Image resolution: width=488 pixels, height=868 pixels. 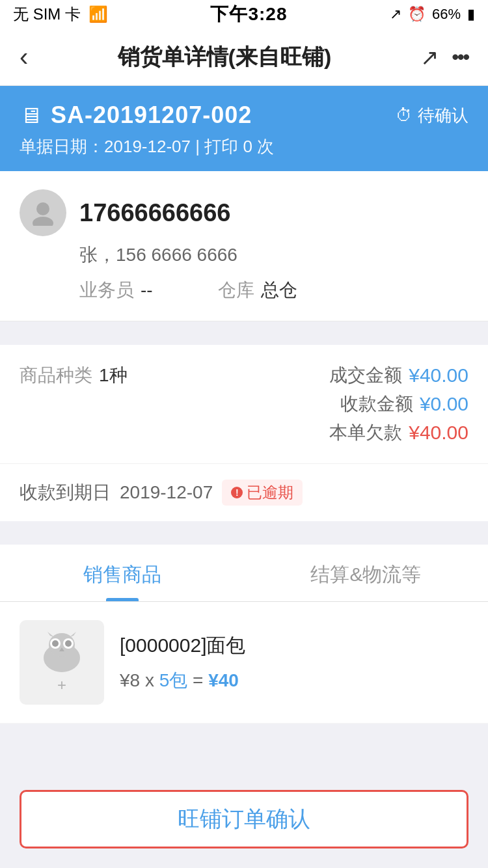 What do you see at coordinates (244, 819) in the screenshot?
I see `confirm-order-button: 旺铺订单确认` at bounding box center [244, 819].